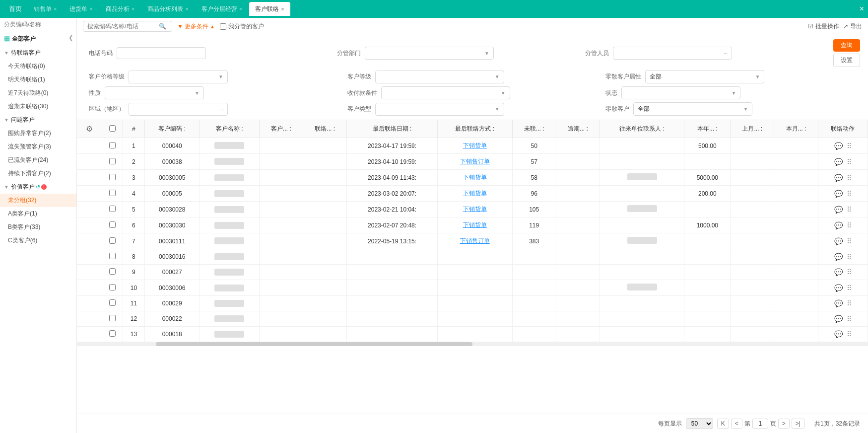  Describe the element at coordinates (89, 129) in the screenshot. I see `settings-icon: ⚙` at that location.